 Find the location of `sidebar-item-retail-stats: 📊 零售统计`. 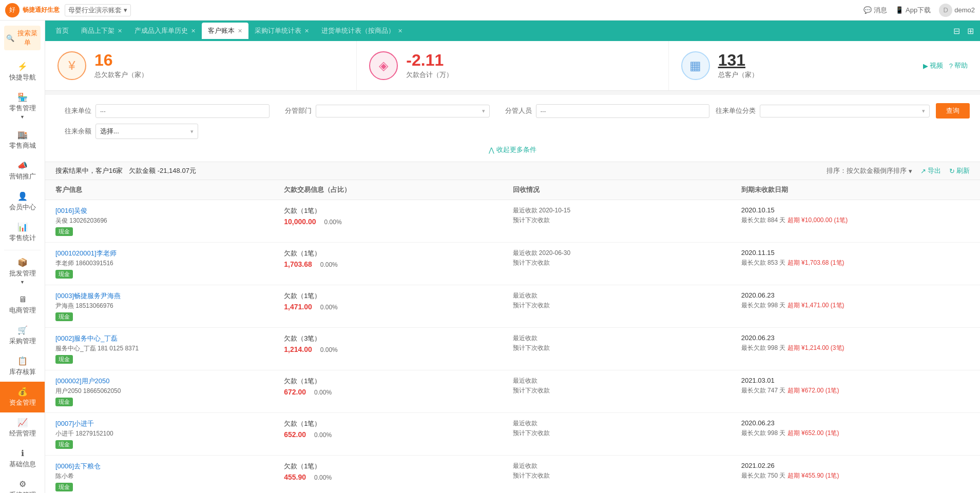

sidebar-item-retail-stats: 📊 零售统计 is located at coordinates (23, 232).